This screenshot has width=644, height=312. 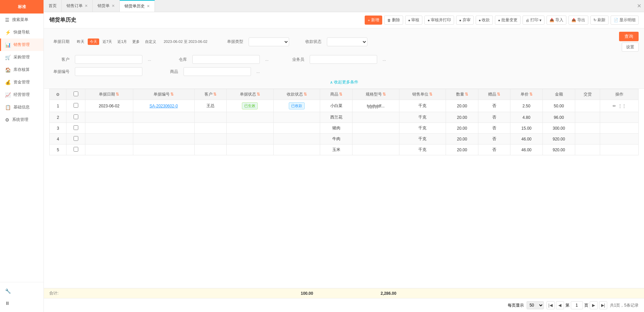 What do you see at coordinates (630, 47) in the screenshot?
I see `settings-button: 设置` at bounding box center [630, 47].